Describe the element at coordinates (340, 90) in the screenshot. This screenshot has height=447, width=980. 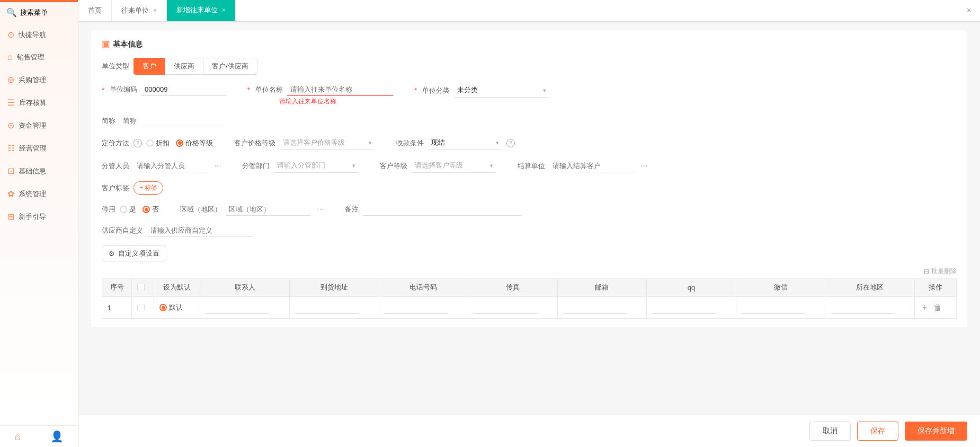
I see `unit-name-input` at that location.